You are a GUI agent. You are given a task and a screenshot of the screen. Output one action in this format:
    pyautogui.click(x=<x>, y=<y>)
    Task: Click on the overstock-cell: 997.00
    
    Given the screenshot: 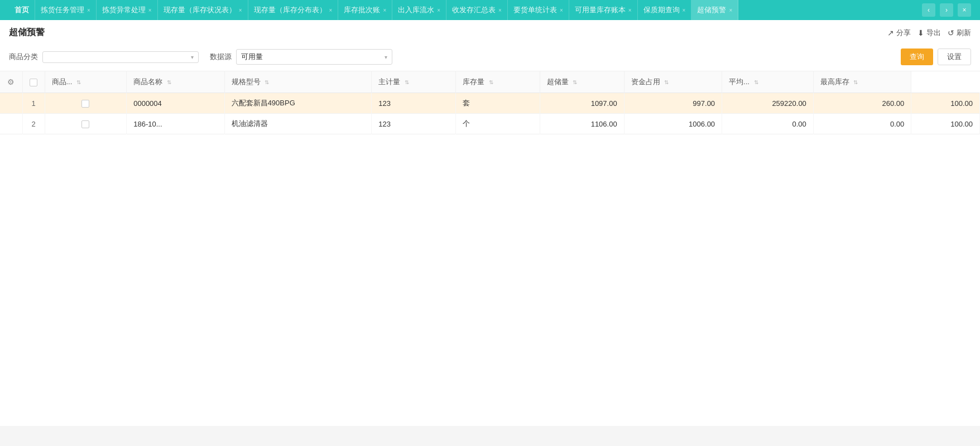 What is the action you would take?
    pyautogui.click(x=673, y=104)
    